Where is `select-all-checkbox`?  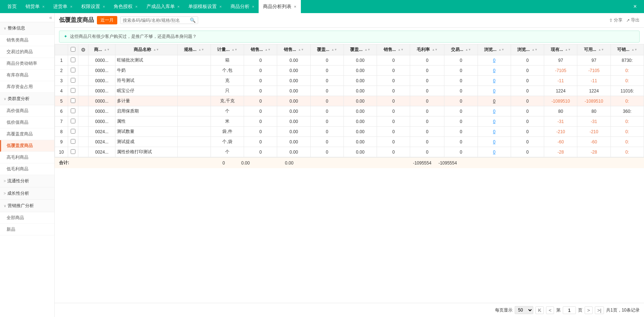
select-all-checkbox is located at coordinates (73, 49).